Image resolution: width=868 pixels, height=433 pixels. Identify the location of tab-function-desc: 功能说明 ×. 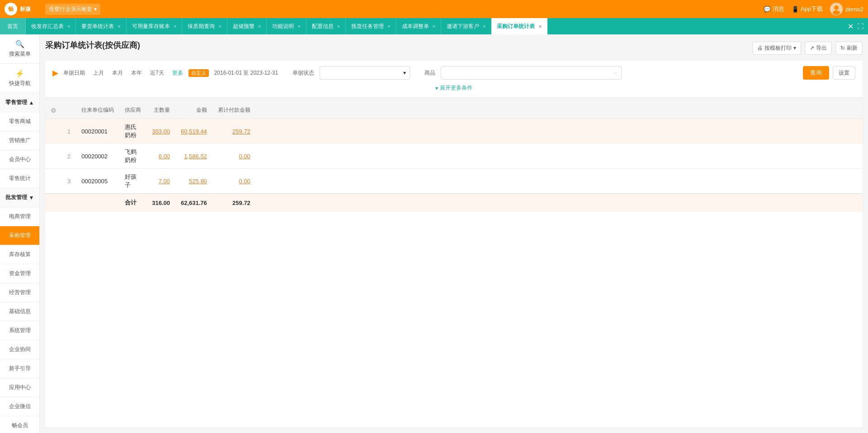
(287, 26).